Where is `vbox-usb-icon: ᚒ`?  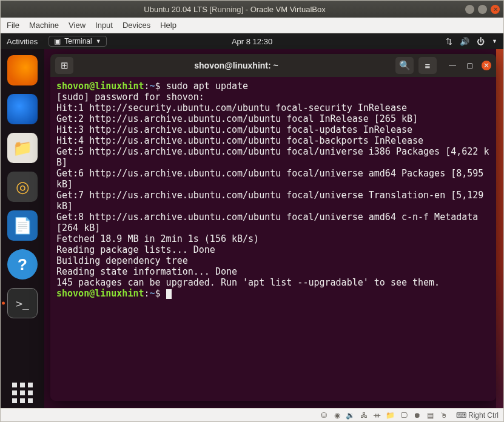
vbox-usb-icon: ᚒ is located at coordinates (377, 415).